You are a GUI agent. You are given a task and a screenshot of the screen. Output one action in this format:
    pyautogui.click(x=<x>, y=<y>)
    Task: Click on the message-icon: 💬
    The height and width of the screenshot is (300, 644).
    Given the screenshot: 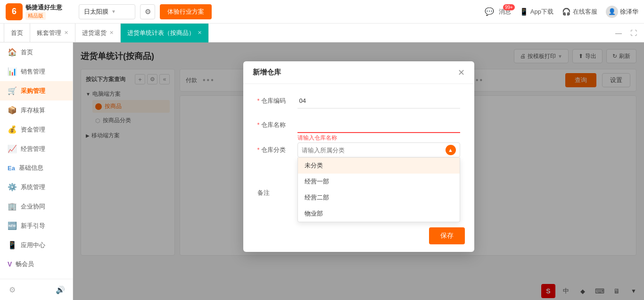 What is the action you would take?
    pyautogui.click(x=489, y=11)
    